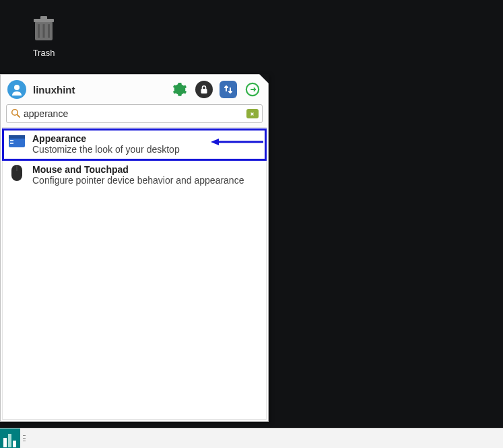 This screenshot has height=448, width=503. Describe the element at coordinates (138, 170) in the screenshot. I see `result-title: Mouse and Touchpad` at that location.